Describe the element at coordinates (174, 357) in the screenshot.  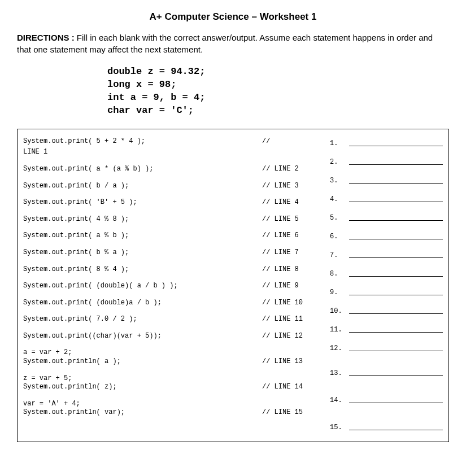
I see `code-line: a = var + 2; System.out.println( a ); //…` at that location.